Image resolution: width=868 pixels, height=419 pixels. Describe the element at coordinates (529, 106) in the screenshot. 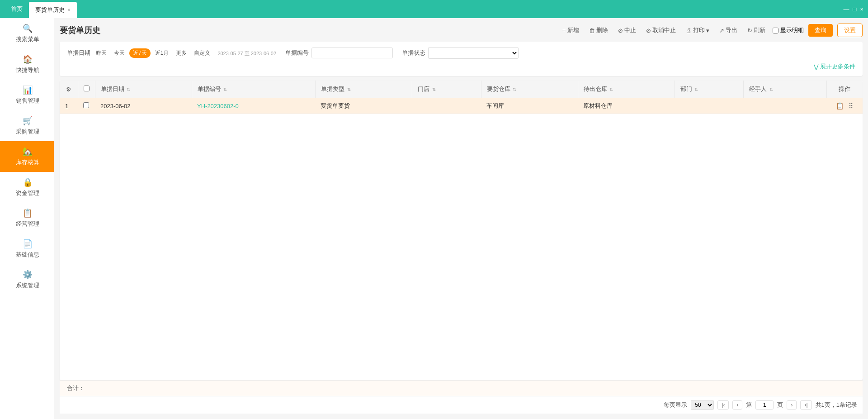

I see `cell-req-warehouse: 车间库` at that location.